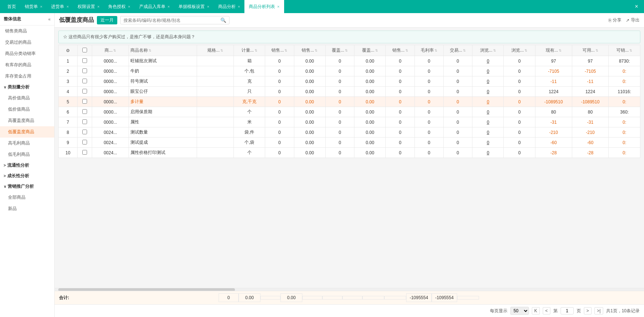 Image resolution: width=644 pixels, height=317 pixels. Describe the element at coordinates (458, 51) in the screenshot. I see `th-trans: 交易...⇅` at that location.